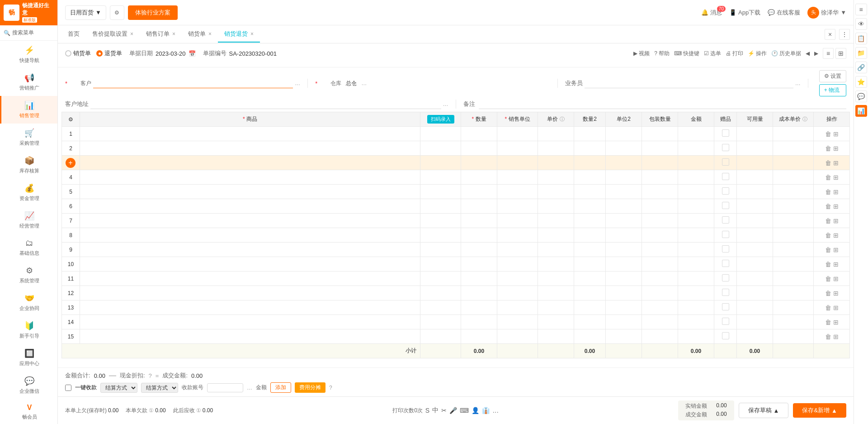 The image size is (868, 424). Describe the element at coordinates (193, 83) in the screenshot. I see `customer-input` at that location.